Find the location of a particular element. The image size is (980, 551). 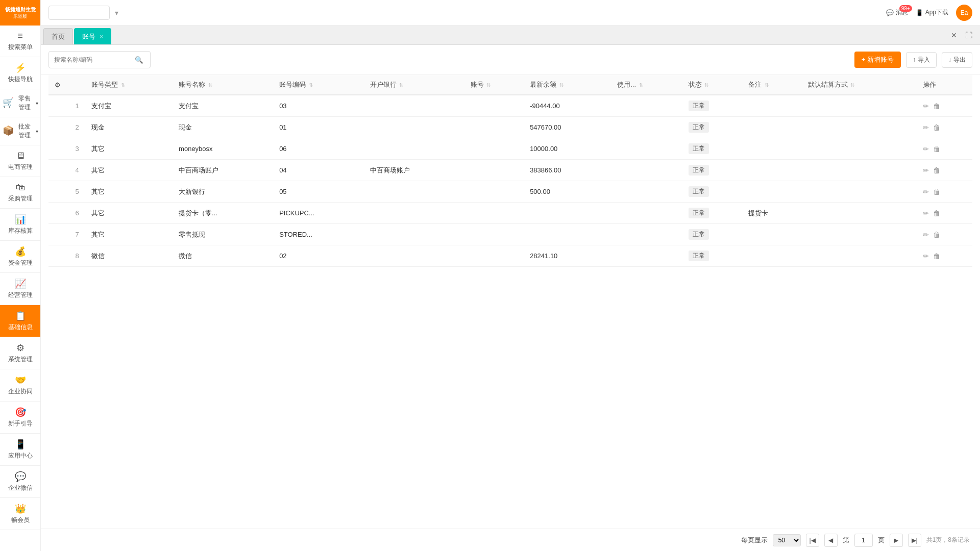

add-account-button: + 新增账号 is located at coordinates (878, 60).